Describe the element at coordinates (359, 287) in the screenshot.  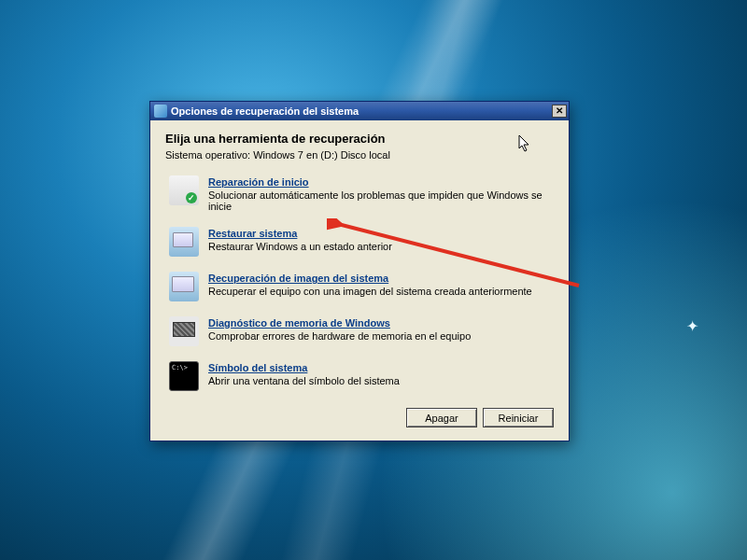
I see `tool-image-recovery: Recuperación de imagen del sistema Recup…` at that location.